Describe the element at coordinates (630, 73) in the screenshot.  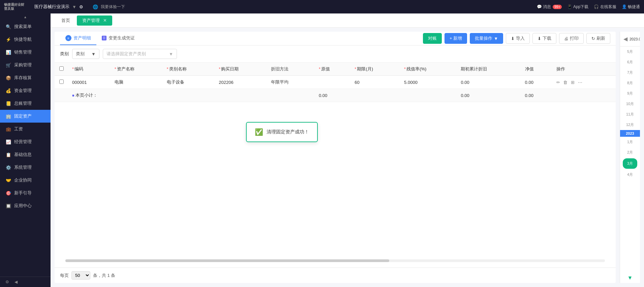
I see `timeline-item-2: 7月` at that location.